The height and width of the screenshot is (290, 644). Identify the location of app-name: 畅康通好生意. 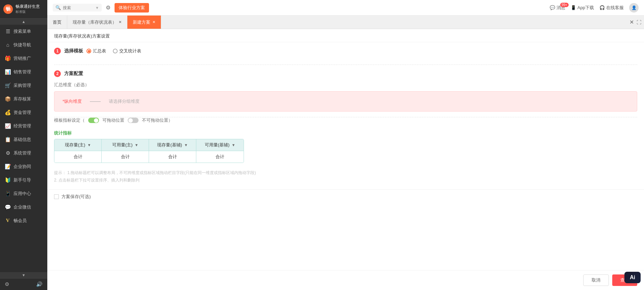
(28, 7).